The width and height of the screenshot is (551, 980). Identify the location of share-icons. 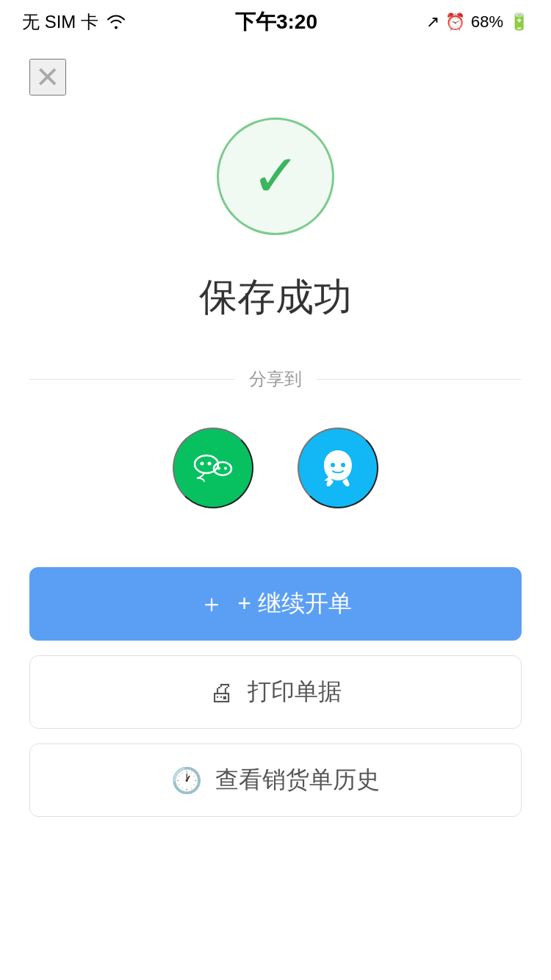
(276, 468).